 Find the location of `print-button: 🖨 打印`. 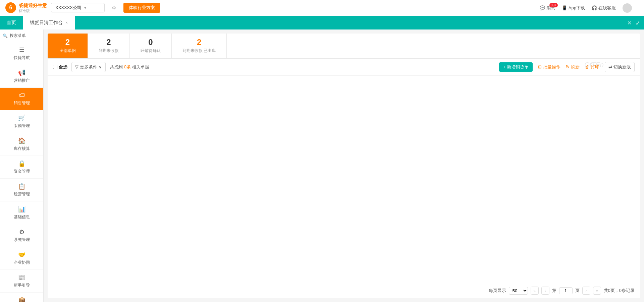

print-button: 🖨 打印 is located at coordinates (592, 67).